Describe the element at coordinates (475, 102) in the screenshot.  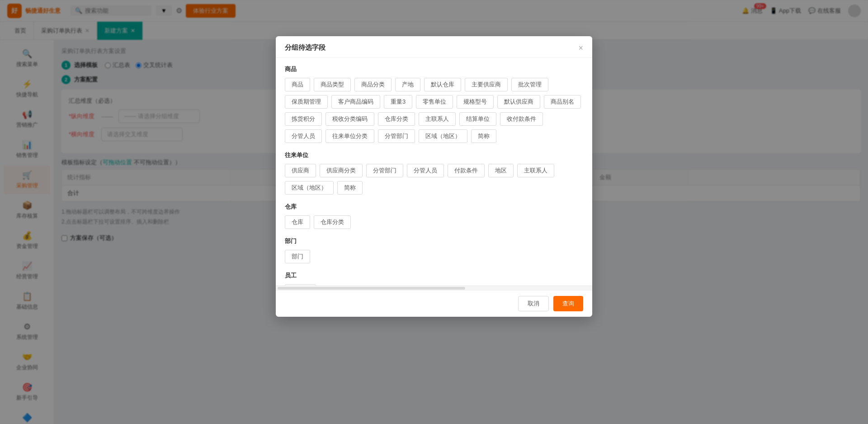
I see `field-tag-0-11: 规格型号` at that location.